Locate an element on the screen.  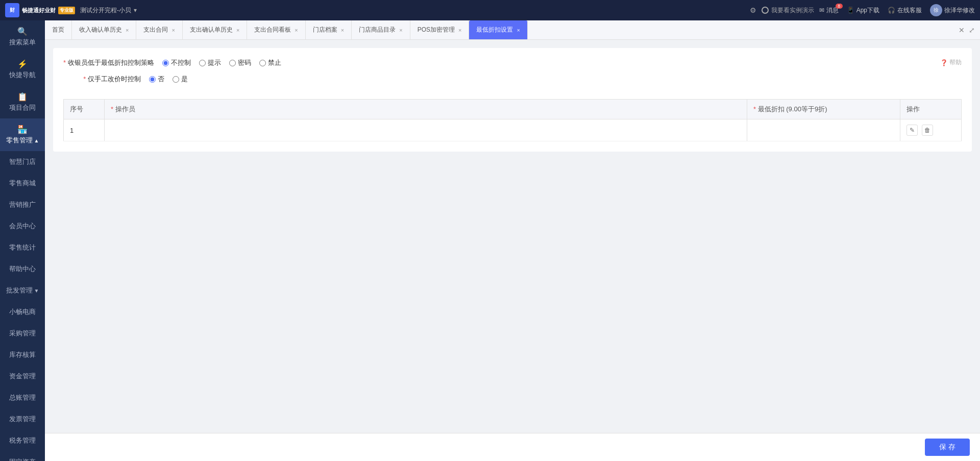
sidebar-item-project: 📋 项目合同 is located at coordinates (22, 102).